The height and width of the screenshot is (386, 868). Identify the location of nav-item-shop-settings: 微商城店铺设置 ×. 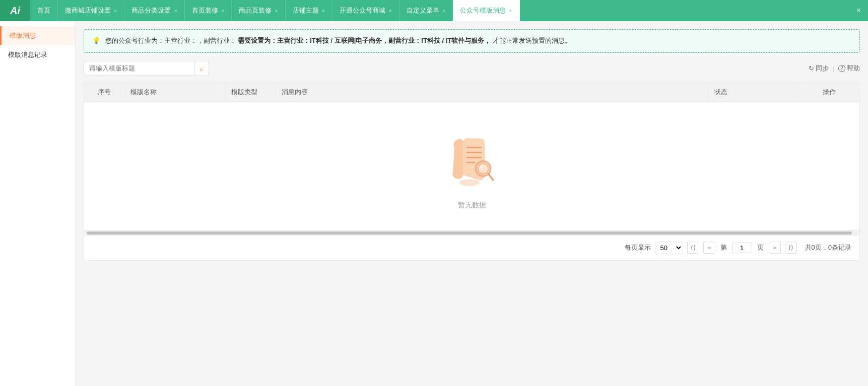
(91, 11).